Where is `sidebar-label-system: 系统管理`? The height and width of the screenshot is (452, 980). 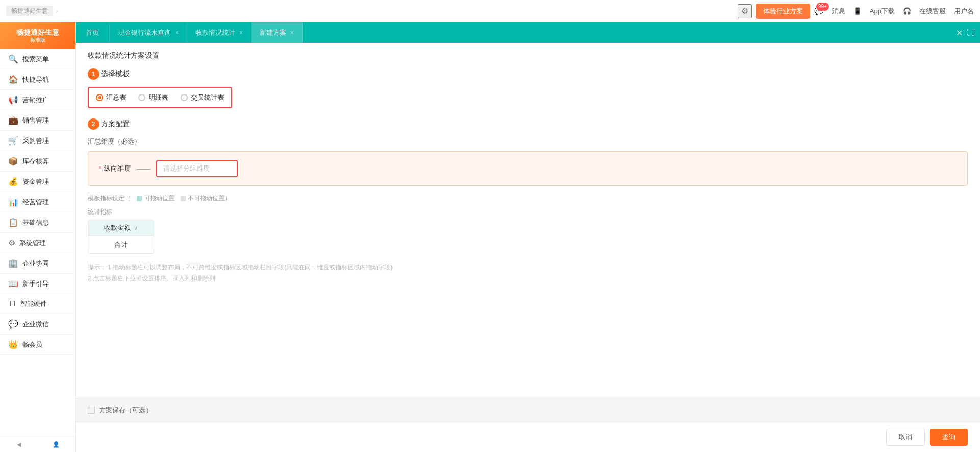 sidebar-label-system: 系统管理 is located at coordinates (33, 243).